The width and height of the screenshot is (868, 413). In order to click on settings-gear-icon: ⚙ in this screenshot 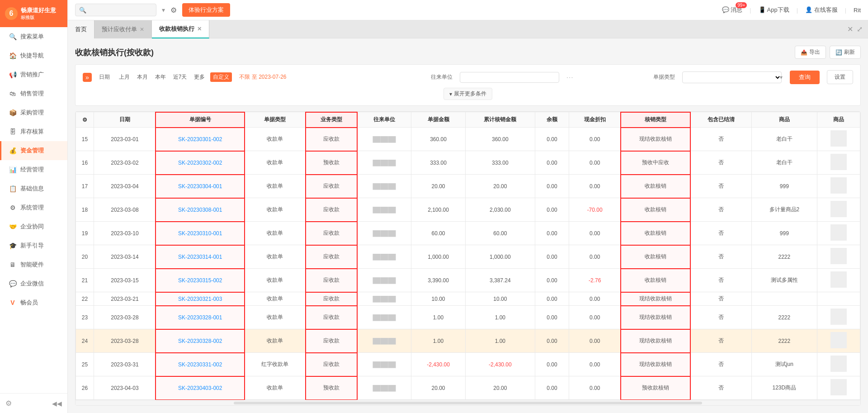, I will do `click(174, 10)`.